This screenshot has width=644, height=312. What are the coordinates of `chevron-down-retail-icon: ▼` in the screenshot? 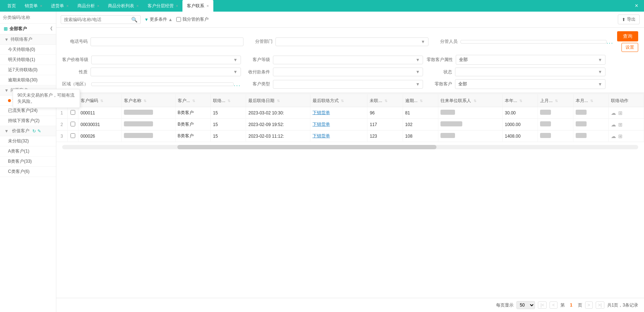 It's located at (600, 60).